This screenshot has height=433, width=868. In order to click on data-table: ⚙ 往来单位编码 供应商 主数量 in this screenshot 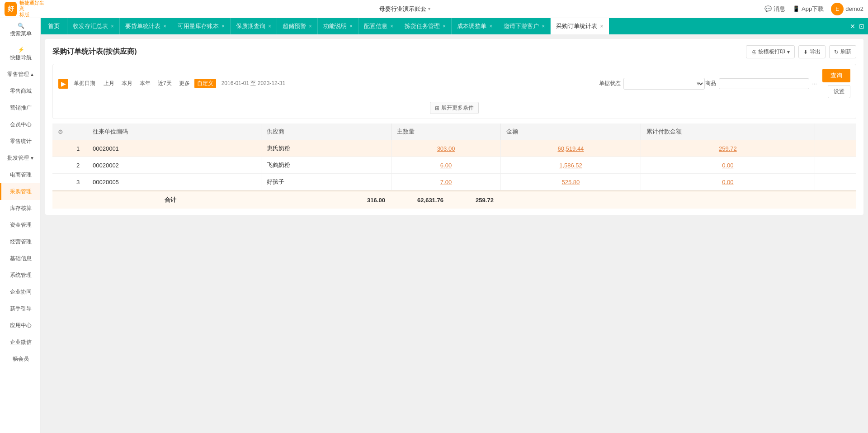, I will do `click(454, 157)`.